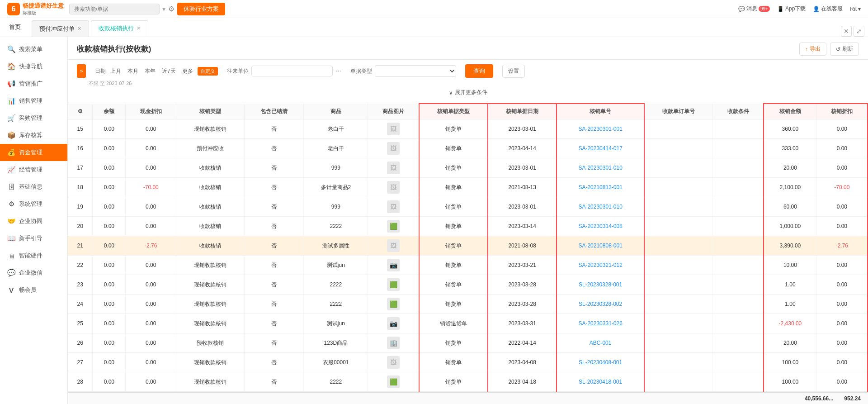 Image resolution: width=868 pixels, height=404 pixels. I want to click on sidebar-item-basic: 🗄 基础信息, so click(33, 187).